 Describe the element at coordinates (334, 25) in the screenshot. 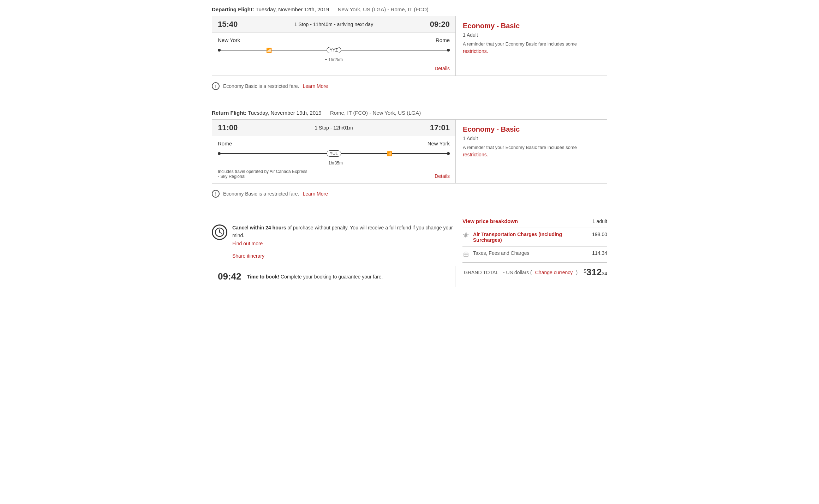

I see `departing-times-bar: 15:40 1 Stop - 11hr40m - arriving next d…` at that location.